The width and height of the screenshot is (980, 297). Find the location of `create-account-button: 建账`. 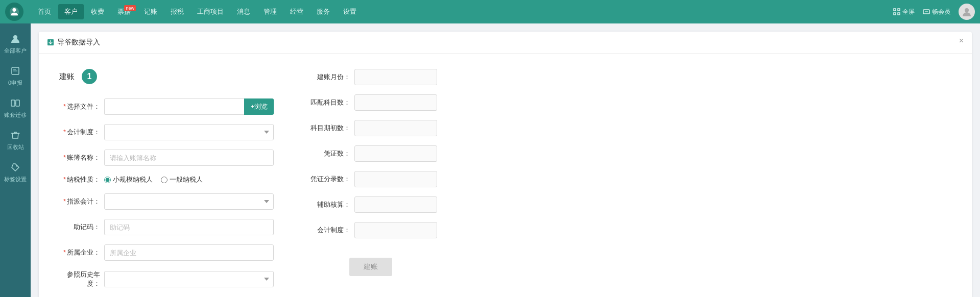

create-account-button: 建账 is located at coordinates (371, 267).